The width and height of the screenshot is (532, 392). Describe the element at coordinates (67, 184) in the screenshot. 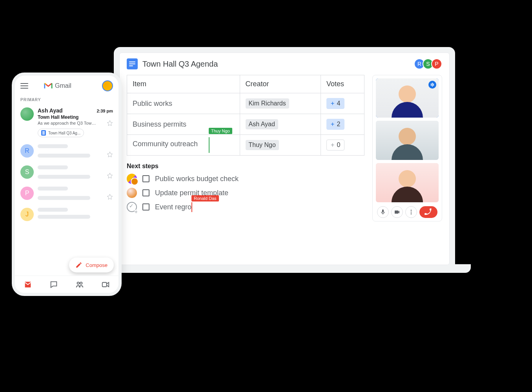

I see `gmail-phone-mockup: Gmail PRIMARY Ash Ayad 2:39 pm Town Hall…` at that location.